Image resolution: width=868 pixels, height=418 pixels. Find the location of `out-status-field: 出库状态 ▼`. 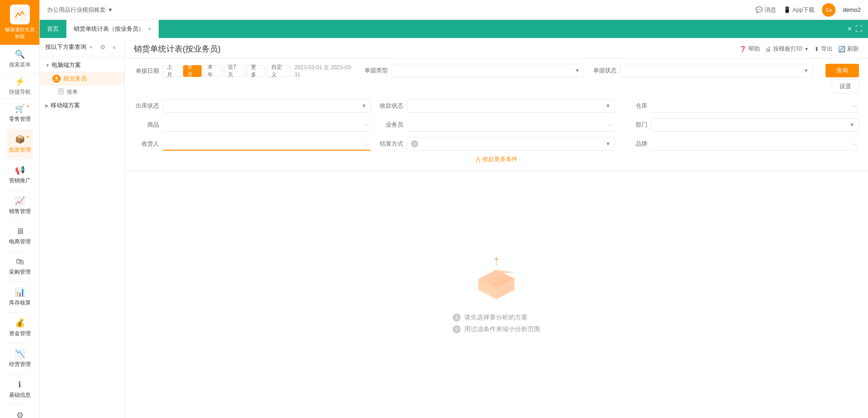

out-status-field: 出库状态 ▼ is located at coordinates (252, 106).